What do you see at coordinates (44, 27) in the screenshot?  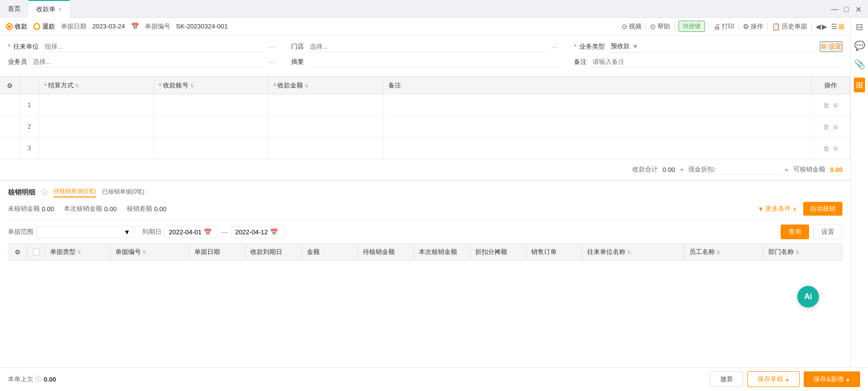 I see `radio-tuidan: 退款` at bounding box center [44, 27].